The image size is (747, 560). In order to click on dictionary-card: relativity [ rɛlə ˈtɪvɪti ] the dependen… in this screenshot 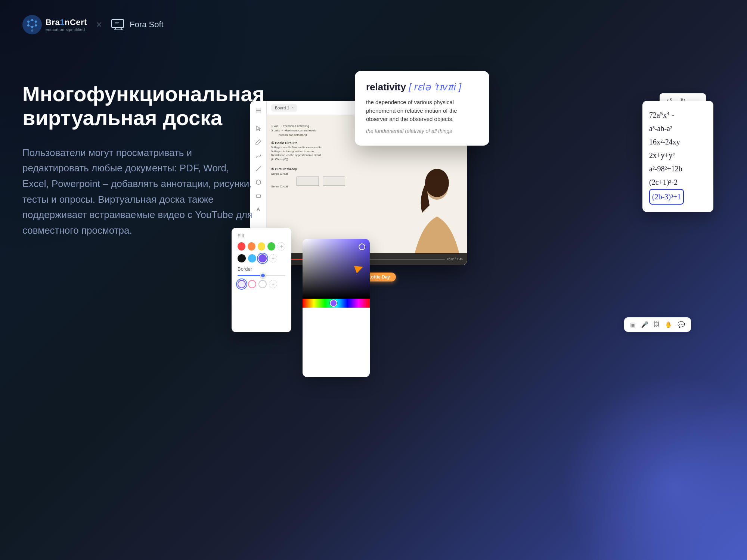, I will do `click(422, 108)`.